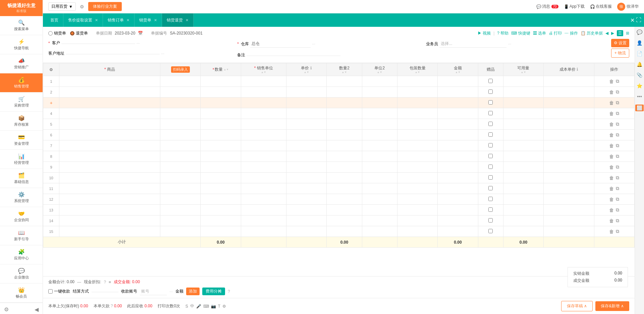 The width and height of the screenshot is (644, 314). Describe the element at coordinates (98, 43) in the screenshot. I see `customer-input` at that location.